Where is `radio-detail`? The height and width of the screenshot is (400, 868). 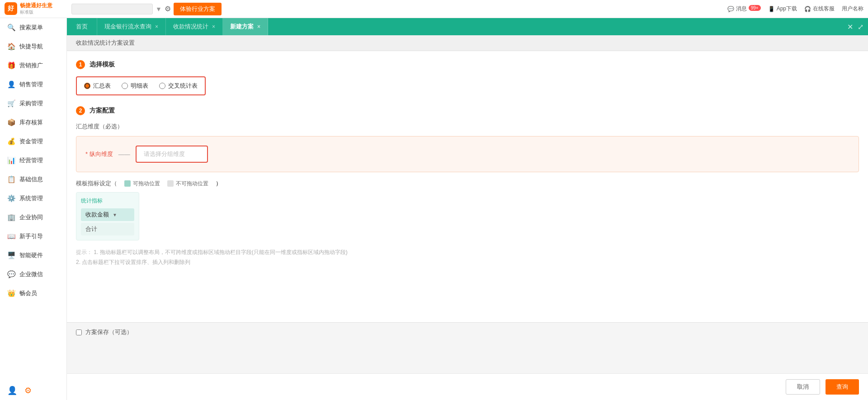 radio-detail is located at coordinates (125, 86).